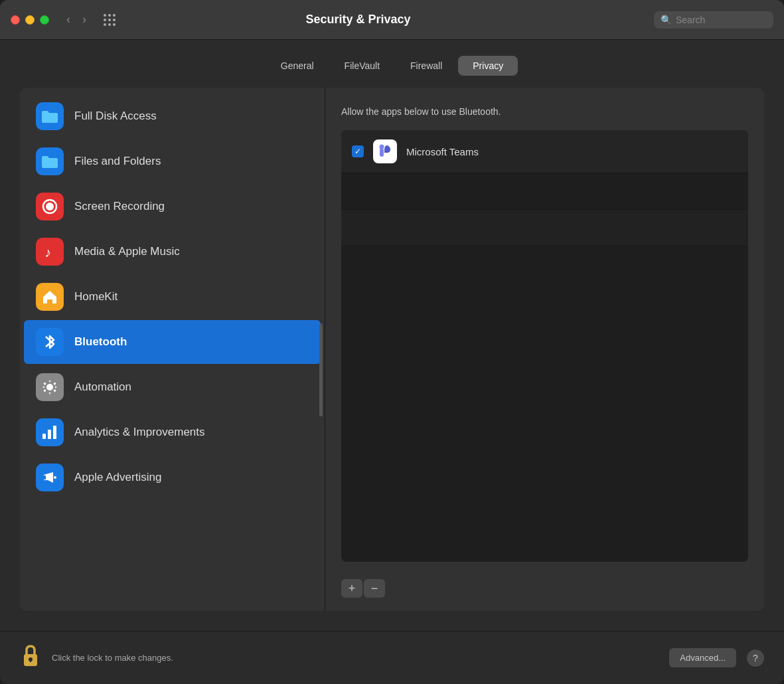 This screenshot has height=684, width=784. Describe the element at coordinates (50, 252) in the screenshot. I see `music-svg: ♪` at that location.